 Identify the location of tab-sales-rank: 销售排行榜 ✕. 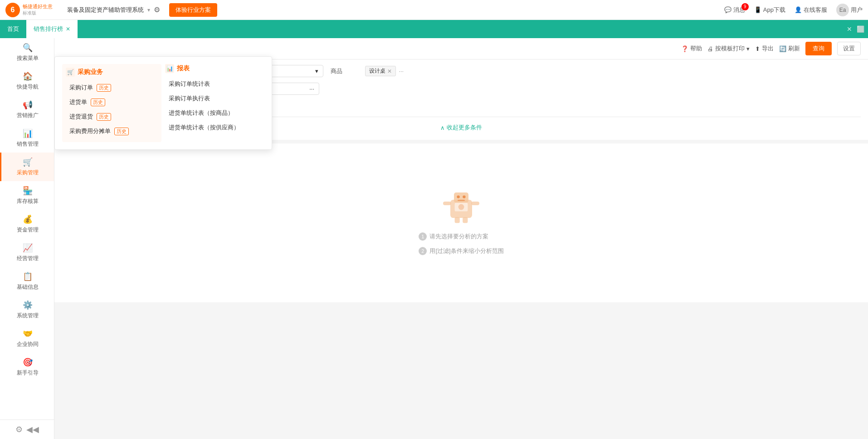
(52, 29).